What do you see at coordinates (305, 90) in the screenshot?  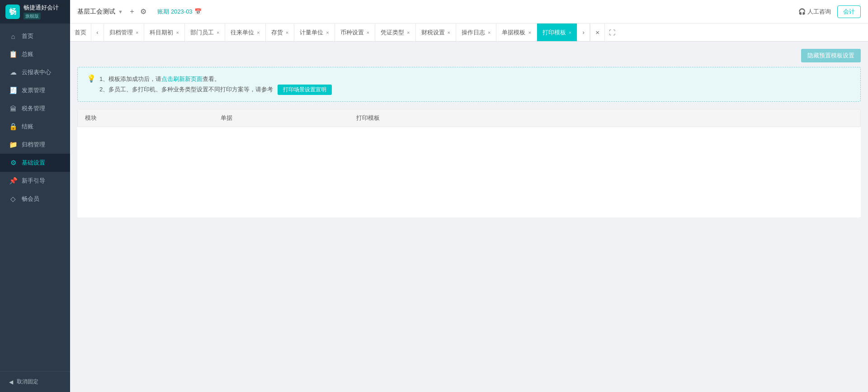 I see `print-scene-btn: 打印场景设置宣明` at bounding box center [305, 90].